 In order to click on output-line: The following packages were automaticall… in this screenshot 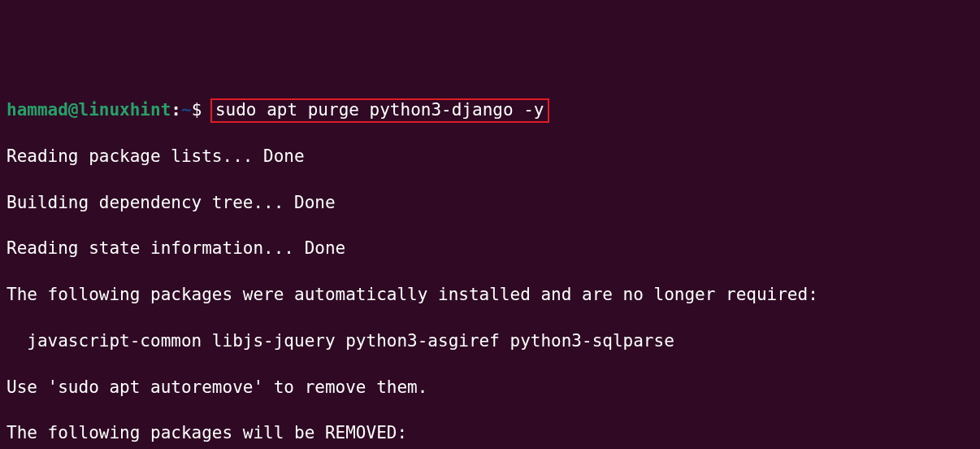, I will do `click(490, 294)`.